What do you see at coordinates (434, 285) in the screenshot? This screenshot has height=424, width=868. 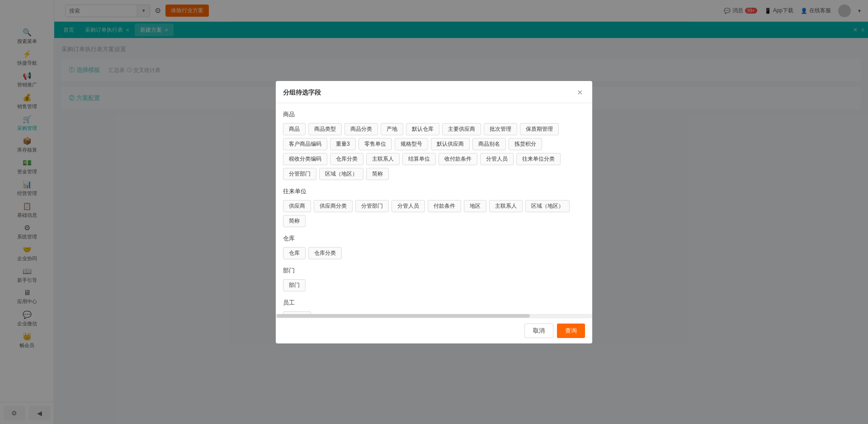 I see `section-department-tags: 部门` at bounding box center [434, 285].